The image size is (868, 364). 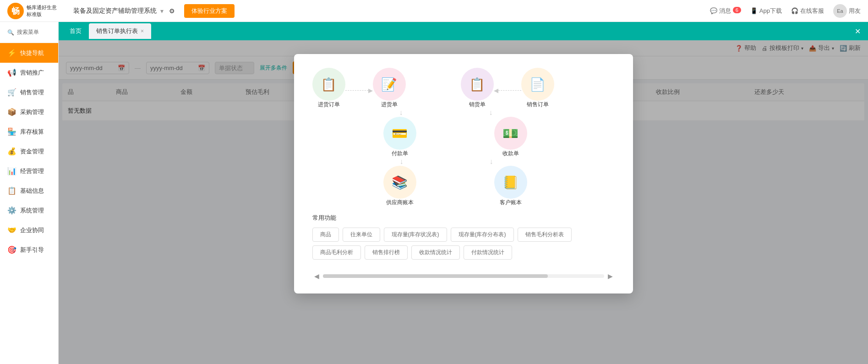 I want to click on sidebar-search: 🔍 搜索菜单, so click(x=29, y=33).